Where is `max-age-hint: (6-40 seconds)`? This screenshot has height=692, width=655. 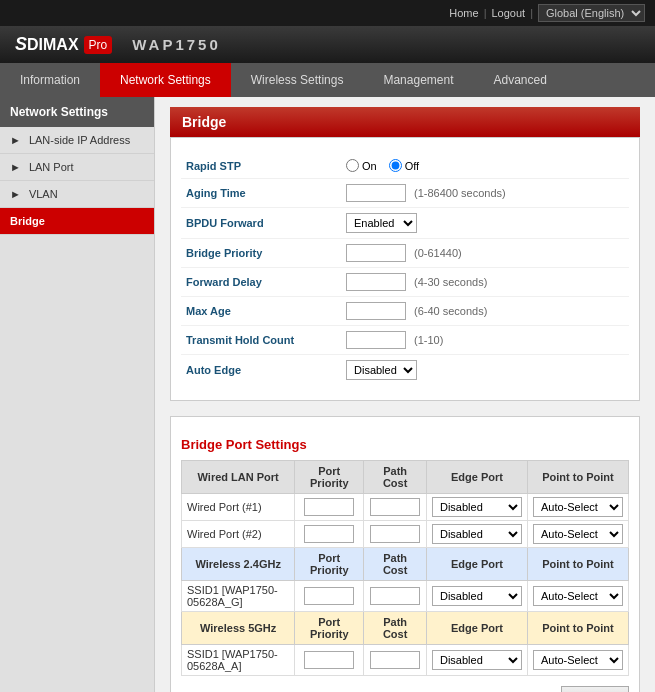
max-age-hint: (6-40 seconds) is located at coordinates (450, 311).